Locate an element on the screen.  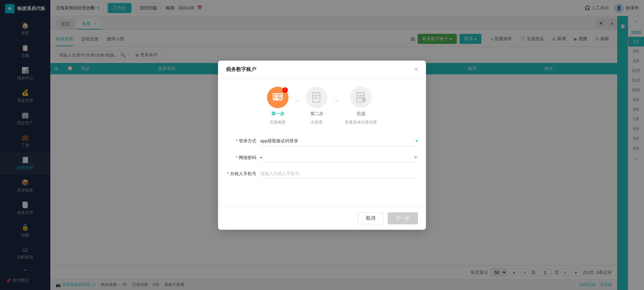
step2-circle is located at coordinates (317, 97).